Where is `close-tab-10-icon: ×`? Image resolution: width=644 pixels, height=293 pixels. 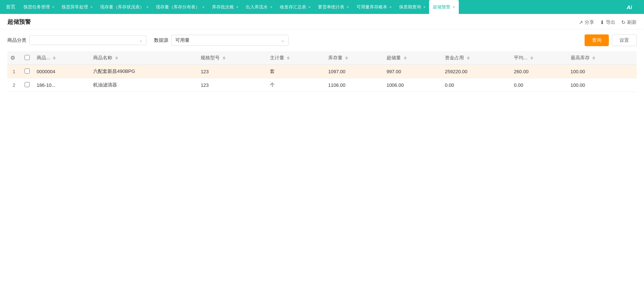 close-tab-10-icon: × is located at coordinates (424, 7).